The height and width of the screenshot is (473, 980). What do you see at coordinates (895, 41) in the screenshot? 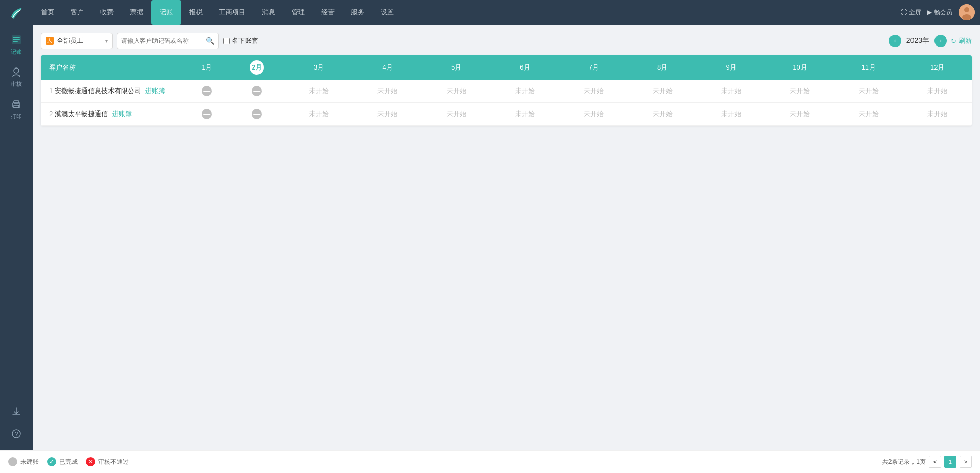
I see `prev-year-button: ‹` at bounding box center [895, 41].